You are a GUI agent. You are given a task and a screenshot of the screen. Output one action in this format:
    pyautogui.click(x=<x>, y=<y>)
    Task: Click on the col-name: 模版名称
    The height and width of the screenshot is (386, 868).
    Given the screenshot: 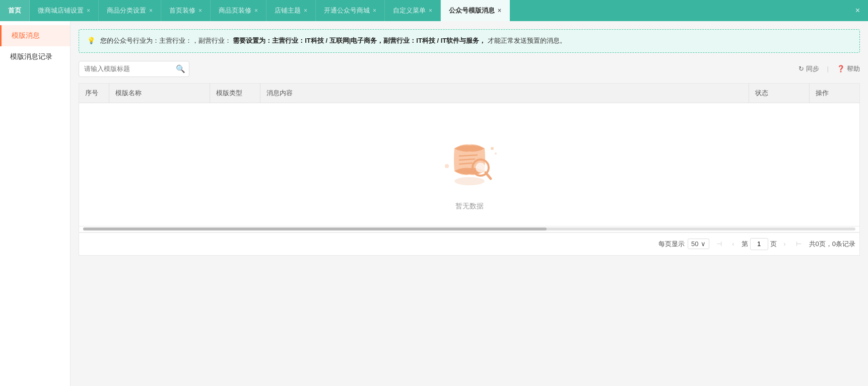 What is the action you would take?
    pyautogui.click(x=160, y=93)
    